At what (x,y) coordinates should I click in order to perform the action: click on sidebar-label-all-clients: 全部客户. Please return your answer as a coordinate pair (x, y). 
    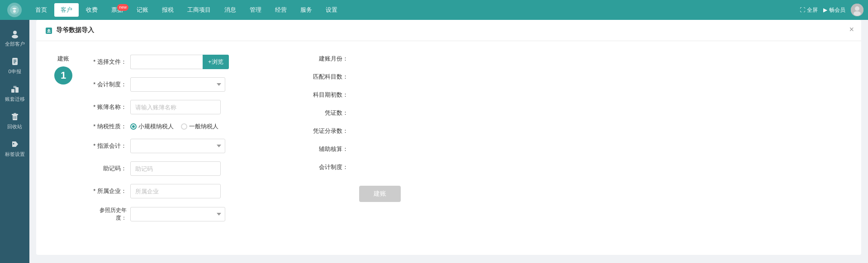
    Looking at the image, I should click on (15, 44).